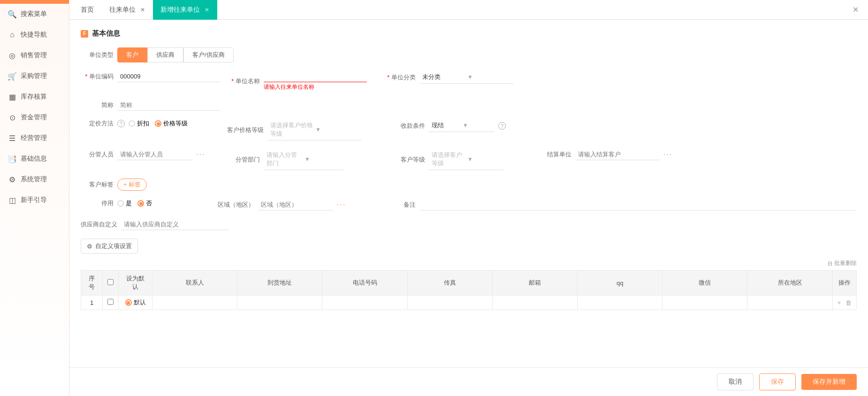  I want to click on section-basic-info: F 基本信息, so click(469, 34).